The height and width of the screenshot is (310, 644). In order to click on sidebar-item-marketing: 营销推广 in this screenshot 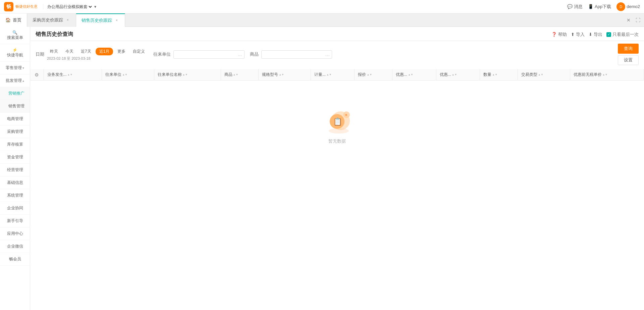, I will do `click(15, 94)`.